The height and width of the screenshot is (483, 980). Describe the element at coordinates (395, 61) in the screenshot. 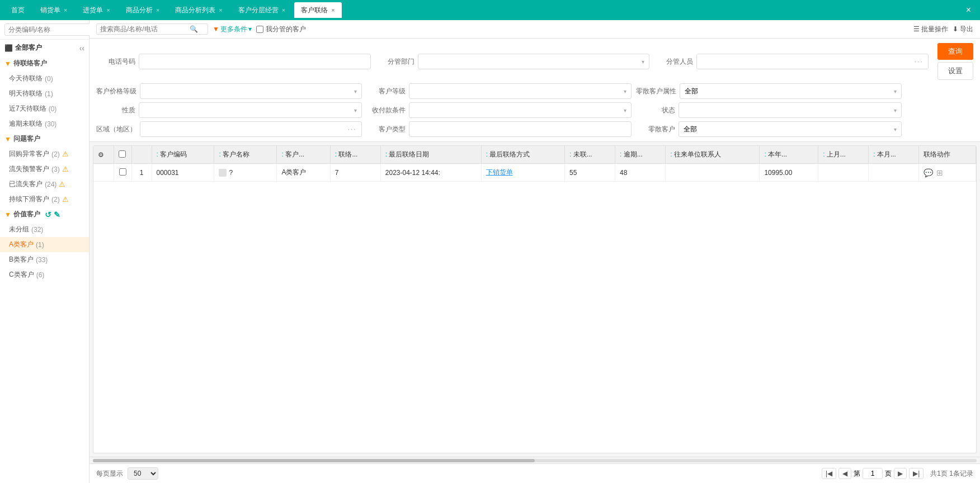

I see `dept-label: 分管部门` at that location.